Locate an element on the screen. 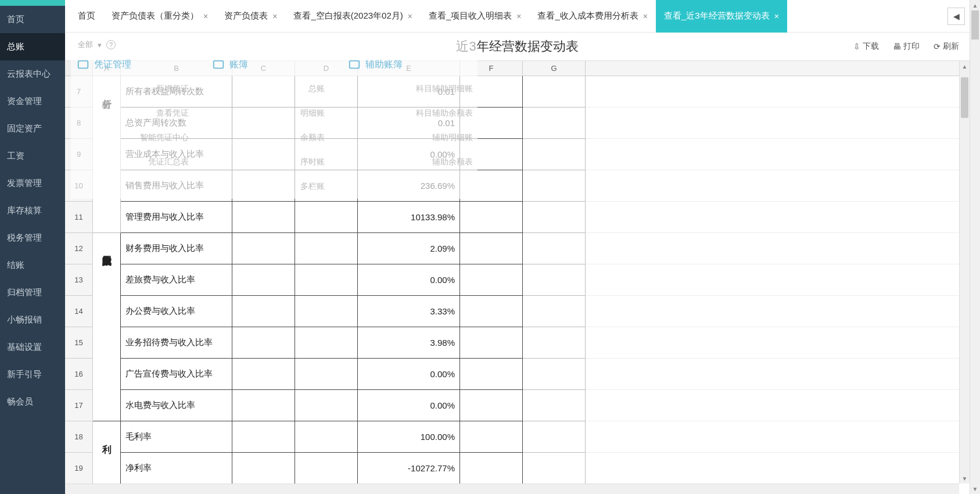 The height and width of the screenshot is (494, 980). sidebar-item-5: 工资 is located at coordinates (33, 156).